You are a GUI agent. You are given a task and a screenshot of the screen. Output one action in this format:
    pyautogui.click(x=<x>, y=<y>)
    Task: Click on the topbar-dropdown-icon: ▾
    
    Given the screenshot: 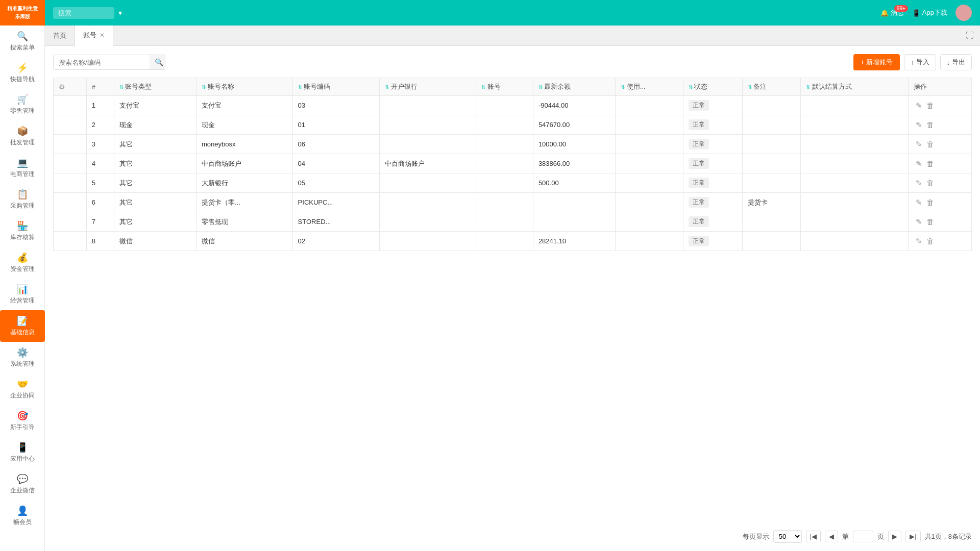 What is the action you would take?
    pyautogui.click(x=120, y=13)
    